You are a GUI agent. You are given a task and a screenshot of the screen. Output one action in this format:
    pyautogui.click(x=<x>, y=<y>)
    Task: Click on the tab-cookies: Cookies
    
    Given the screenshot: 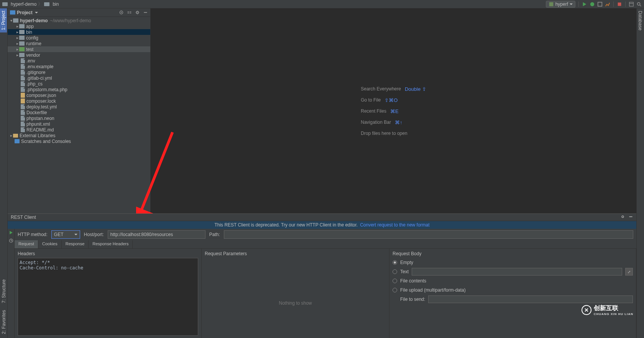 What is the action you would take?
    pyautogui.click(x=50, y=244)
    